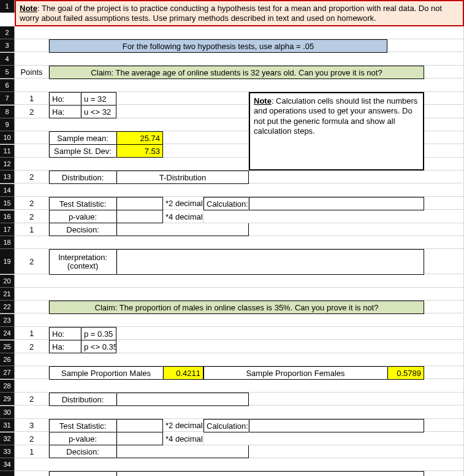 Image resolution: width=464 pixels, height=476 pixels. I want to click on project-note: Note: The goal of the project is to prac…, so click(239, 13).